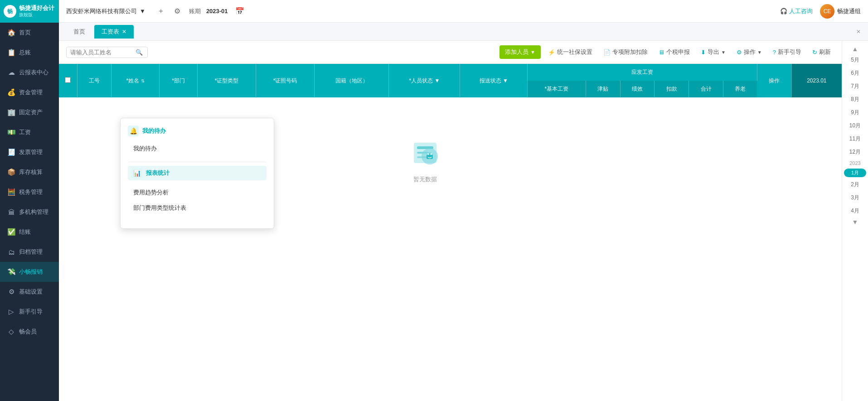 This screenshot has height=401, width=868. I want to click on salary-label: 工资, so click(25, 132).